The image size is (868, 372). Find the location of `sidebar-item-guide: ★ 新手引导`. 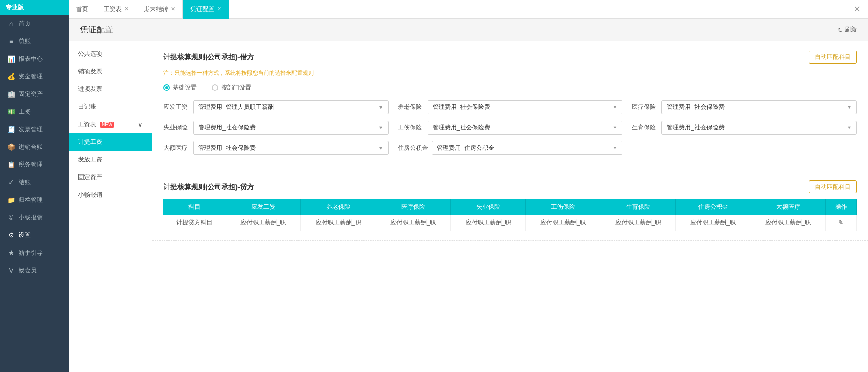

sidebar-item-guide: ★ 新手引导 is located at coordinates (34, 253).